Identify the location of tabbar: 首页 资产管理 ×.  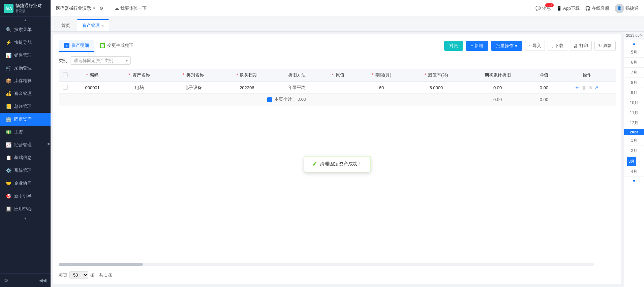
(347, 24).